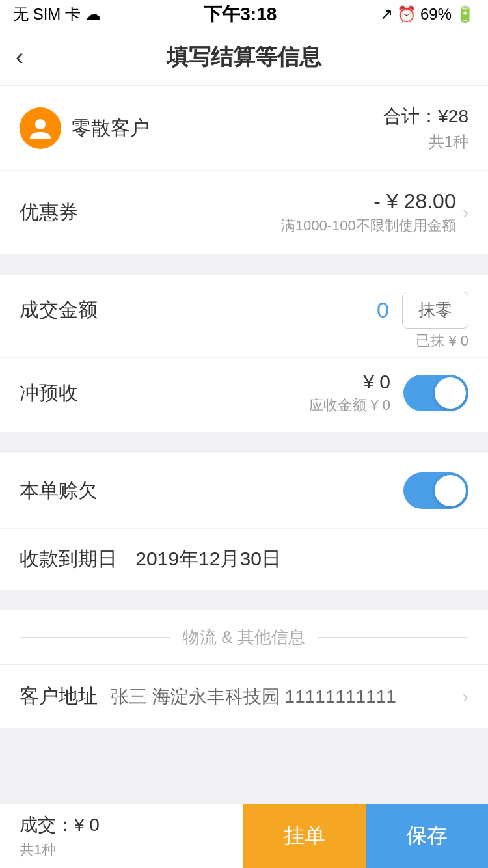 The image size is (488, 868). I want to click on precollect-label: 冲预收, so click(49, 393).